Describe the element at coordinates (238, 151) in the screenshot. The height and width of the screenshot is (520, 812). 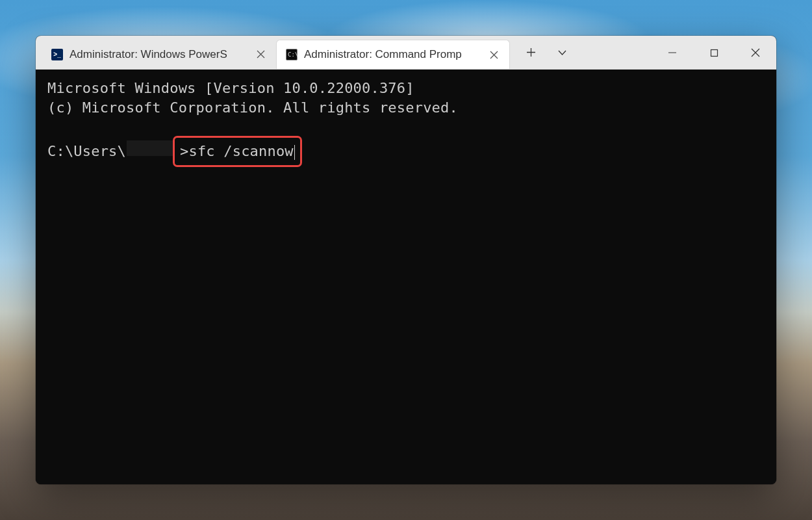
I see `command-highlight: >sfc /scannow` at that location.